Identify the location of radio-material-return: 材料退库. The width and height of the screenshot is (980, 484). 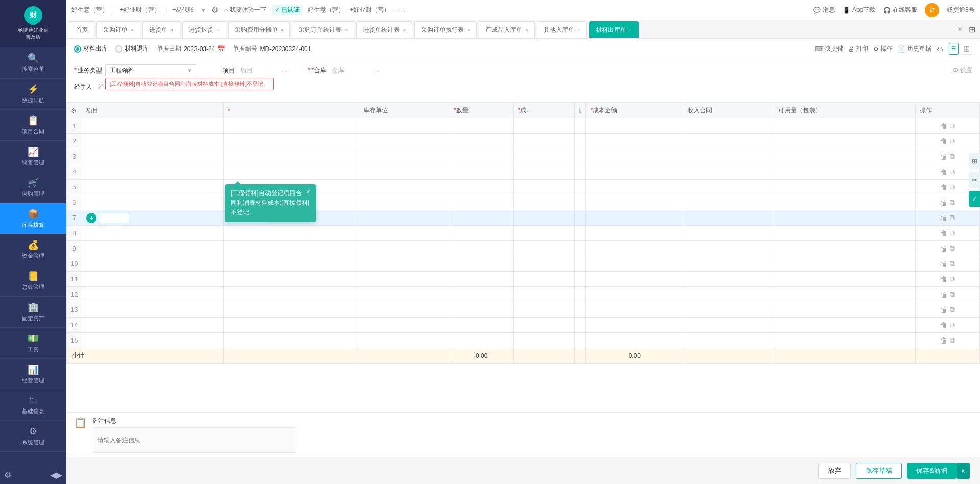
(132, 49).